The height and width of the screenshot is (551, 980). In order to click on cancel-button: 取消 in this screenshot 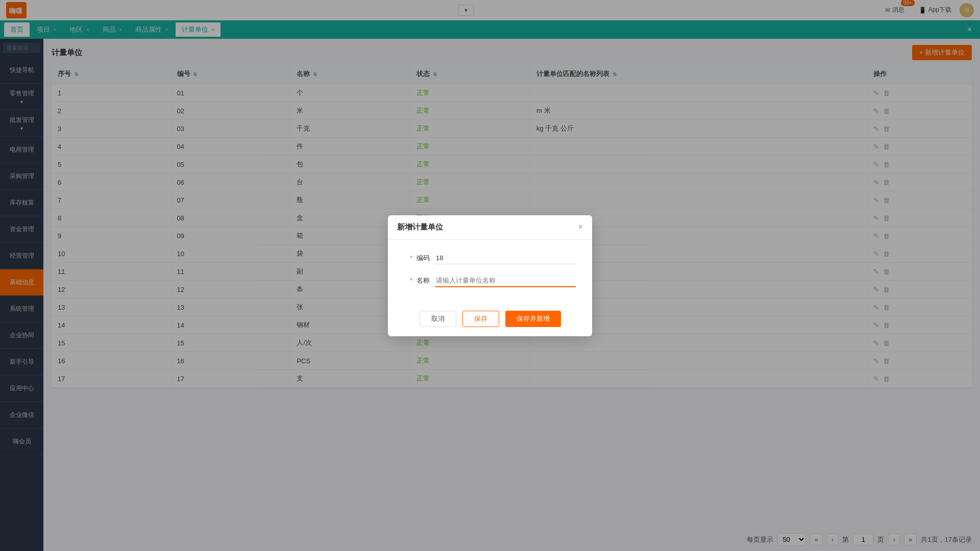, I will do `click(438, 319)`.